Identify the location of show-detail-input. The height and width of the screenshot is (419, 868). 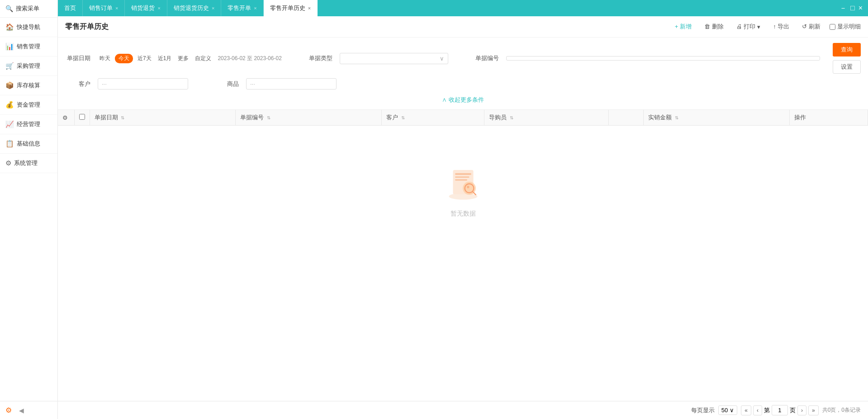
(832, 27).